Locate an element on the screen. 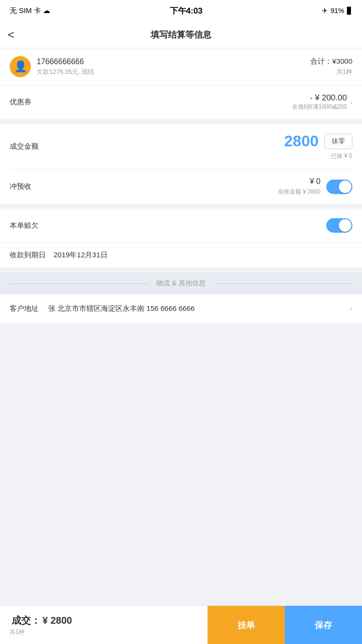  logistics-divider: 物流 & 其他信息 is located at coordinates (181, 283).